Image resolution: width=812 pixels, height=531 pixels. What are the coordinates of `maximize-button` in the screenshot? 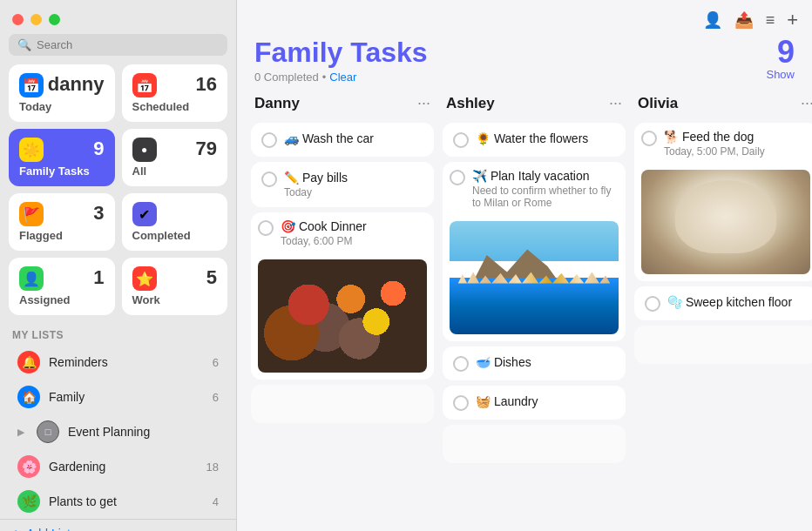 It's located at (54, 19).